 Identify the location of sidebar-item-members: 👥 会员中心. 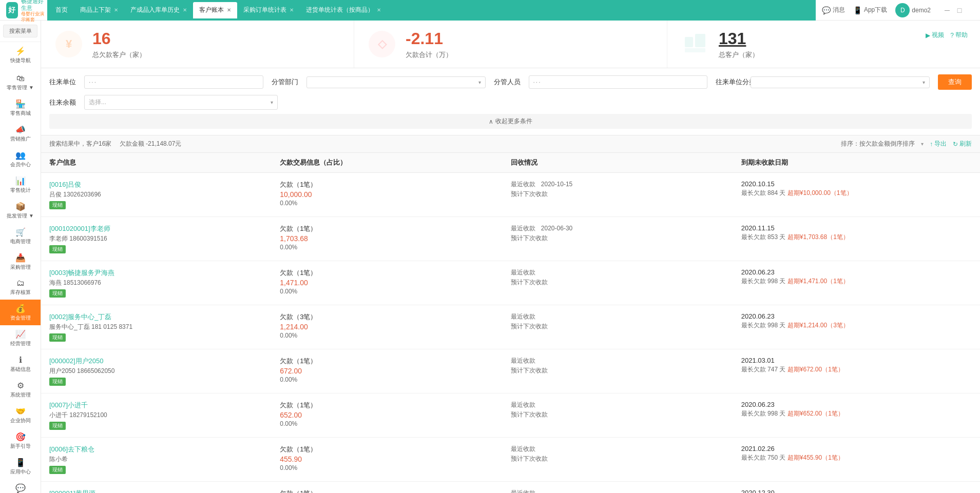
(21, 159).